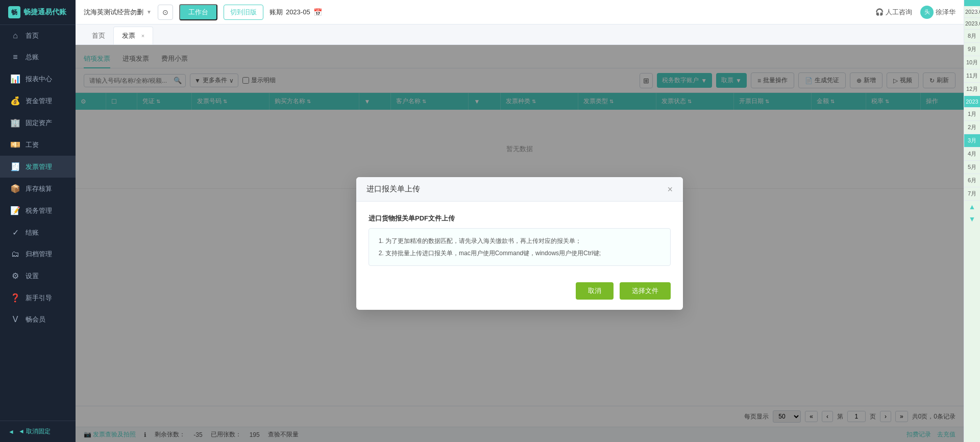 The height and width of the screenshot is (442, 980). I want to click on guide-icon: ❓, so click(15, 298).